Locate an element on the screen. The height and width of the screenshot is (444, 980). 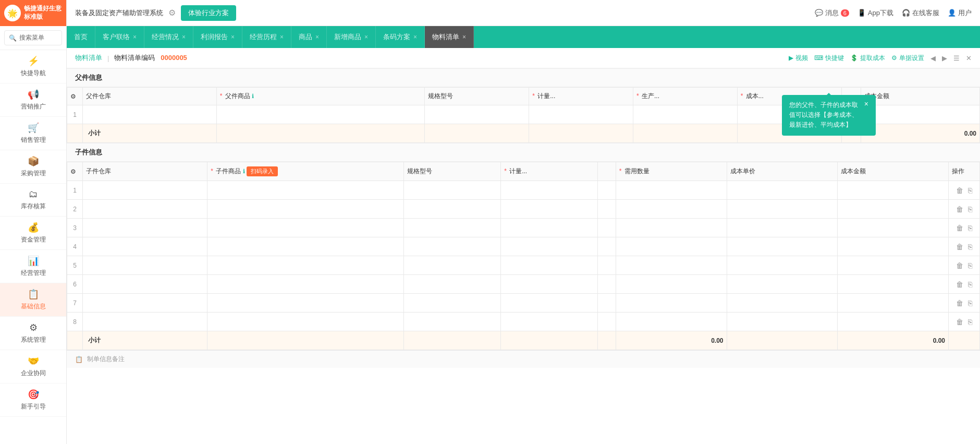
trial-button: 体验行业方案 is located at coordinates (209, 13).